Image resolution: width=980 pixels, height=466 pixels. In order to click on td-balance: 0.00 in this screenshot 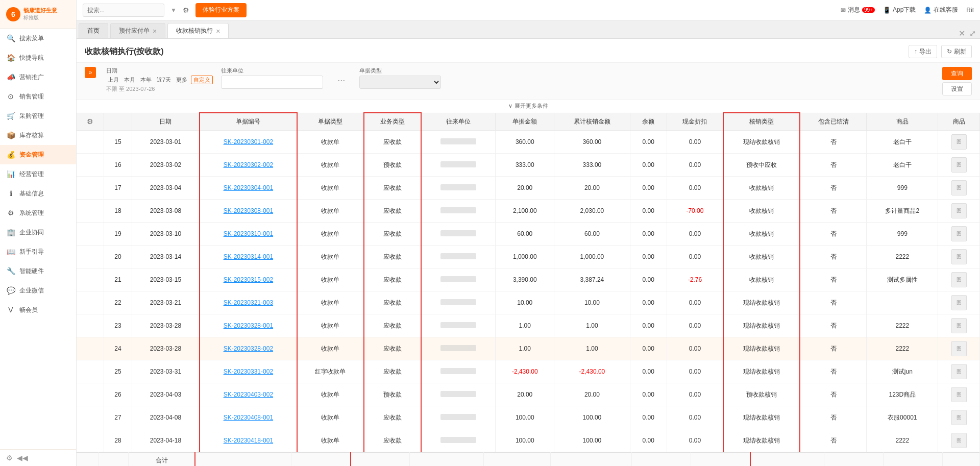, I will do `click(648, 165)`.